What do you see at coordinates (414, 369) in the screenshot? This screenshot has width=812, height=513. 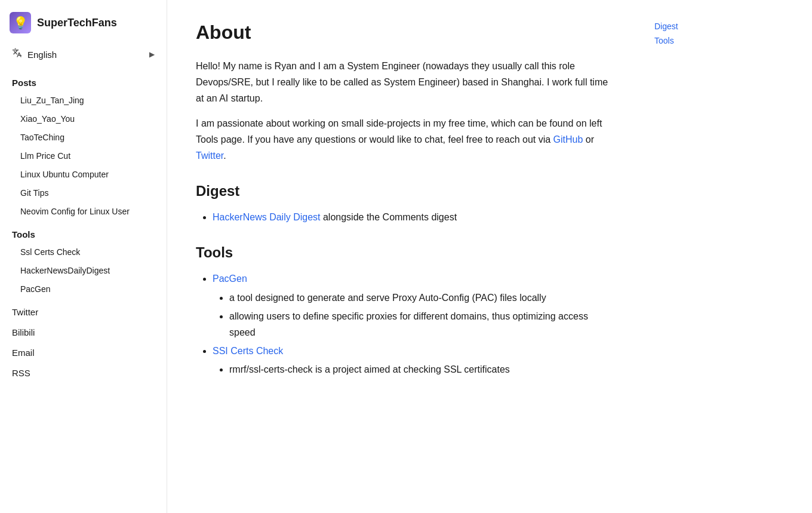 I see `ssl-sub-list: rmrf/ssl-certs-check is a project aimed …` at bounding box center [414, 369].